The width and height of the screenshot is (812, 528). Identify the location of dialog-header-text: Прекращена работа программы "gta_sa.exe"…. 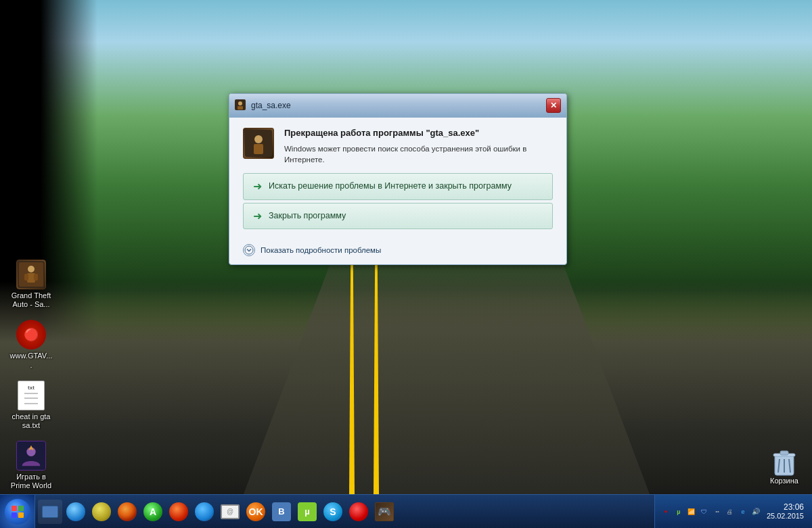
(418, 146).